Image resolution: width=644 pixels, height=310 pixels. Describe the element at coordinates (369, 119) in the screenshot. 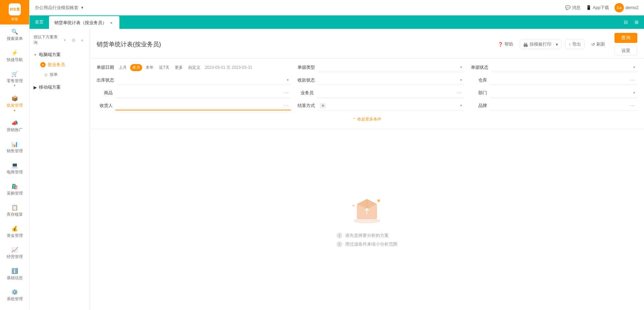

I see `collapse-label: 收起更多条件` at that location.